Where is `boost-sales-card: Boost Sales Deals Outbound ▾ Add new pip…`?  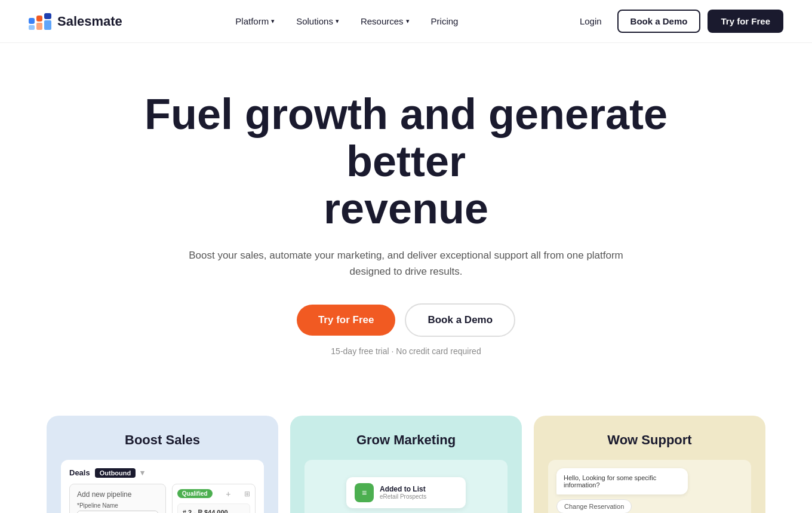
boost-sales-card: Boost Sales Deals Outbound ▾ Add new pip… is located at coordinates (162, 465).